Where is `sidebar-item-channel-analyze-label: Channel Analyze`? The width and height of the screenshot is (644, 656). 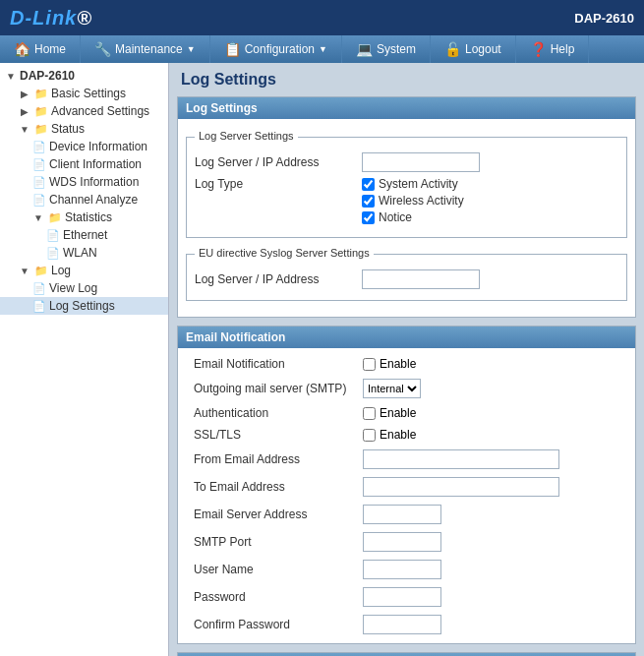
sidebar-item-channel-analyze-label: Channel Analyze is located at coordinates (93, 200).